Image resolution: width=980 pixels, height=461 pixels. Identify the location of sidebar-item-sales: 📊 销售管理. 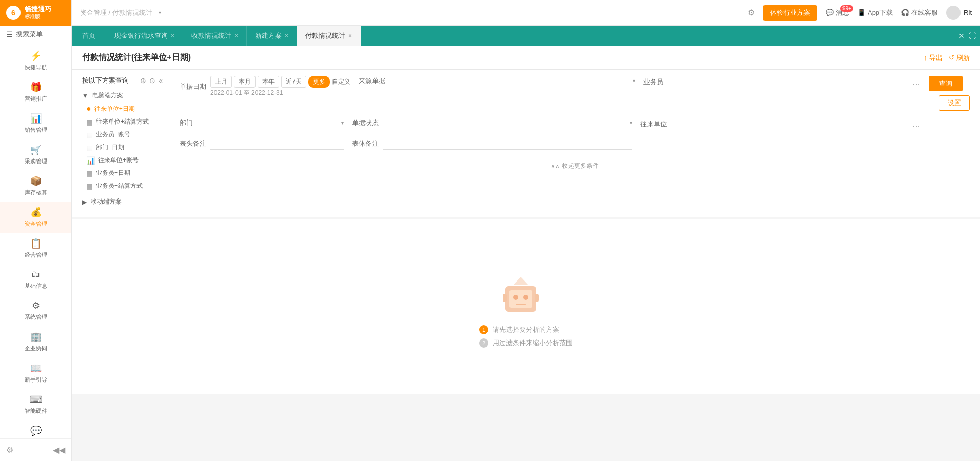
(36, 123).